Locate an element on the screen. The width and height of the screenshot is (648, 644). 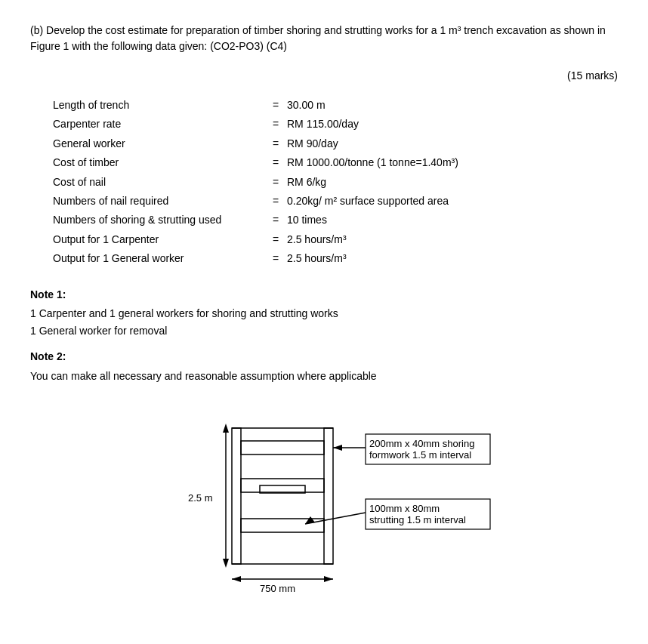
data-row: Output for 1 General worker=2.5 hours/m³ is located at coordinates (335, 258).